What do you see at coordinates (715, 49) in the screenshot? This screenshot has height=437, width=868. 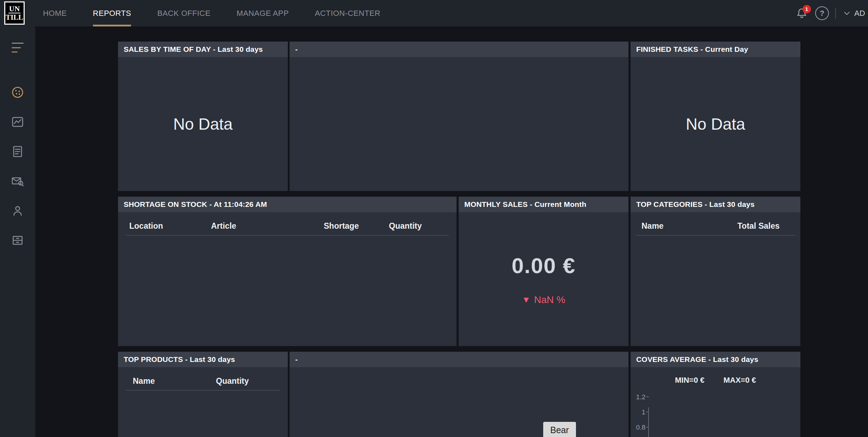 I see `panel-title: FINISHED TASKS - Current Day` at bounding box center [715, 49].